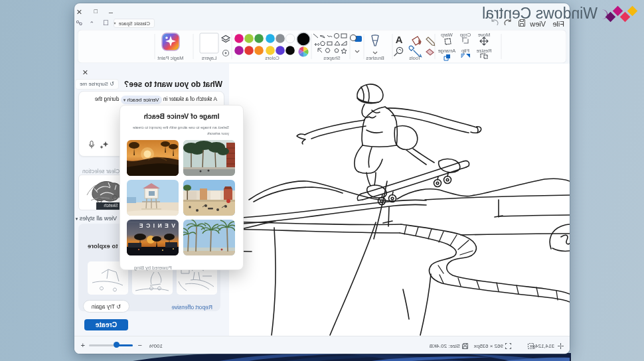 The width and height of the screenshot is (644, 361). I want to click on svg-text: Colors, so click(272, 58).